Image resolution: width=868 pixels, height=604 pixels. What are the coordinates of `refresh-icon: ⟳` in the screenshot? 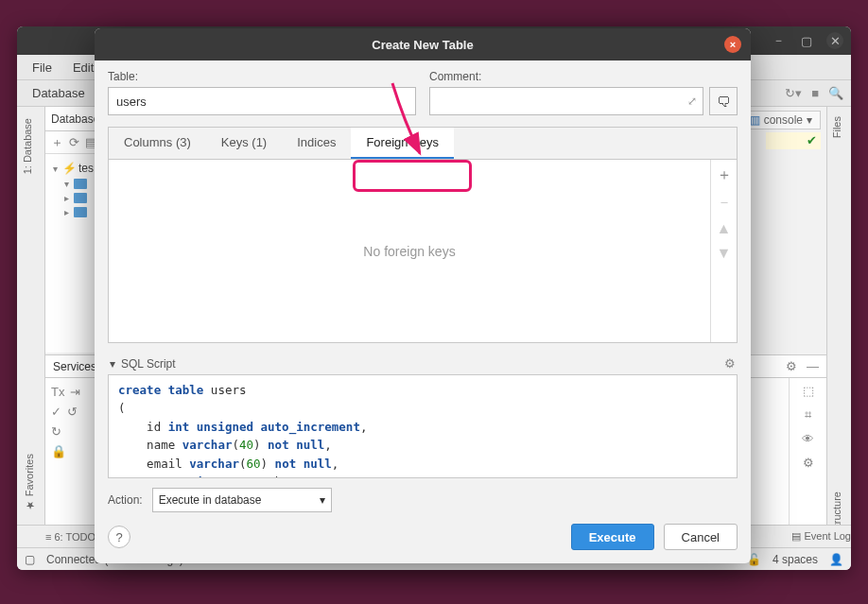 It's located at (74, 142).